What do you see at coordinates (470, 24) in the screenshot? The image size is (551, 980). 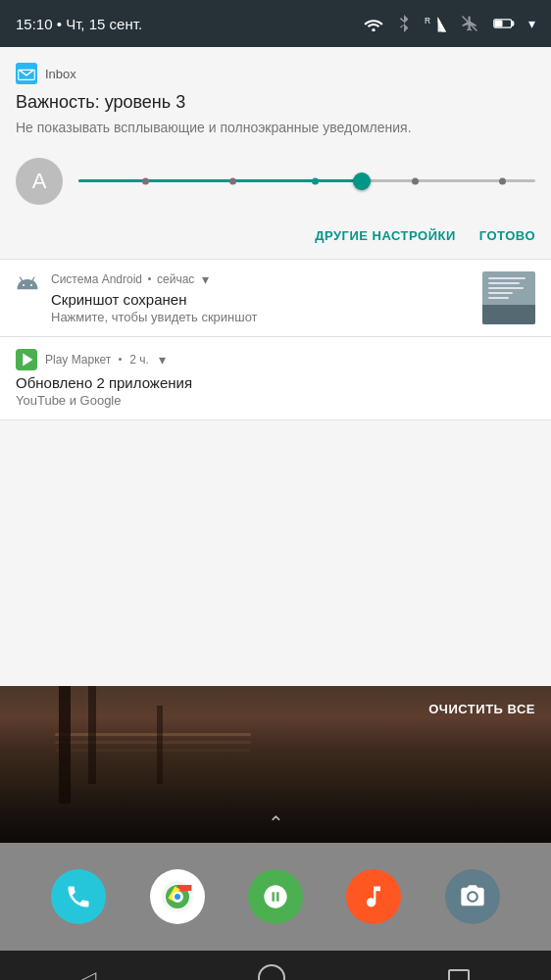 I see `airplane-icon` at bounding box center [470, 24].